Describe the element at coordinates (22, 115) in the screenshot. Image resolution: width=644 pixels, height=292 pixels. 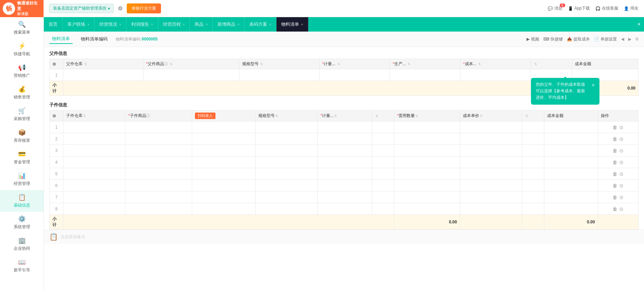
I see `sidebar-item-purchase: 🛒 采购管理` at that location.